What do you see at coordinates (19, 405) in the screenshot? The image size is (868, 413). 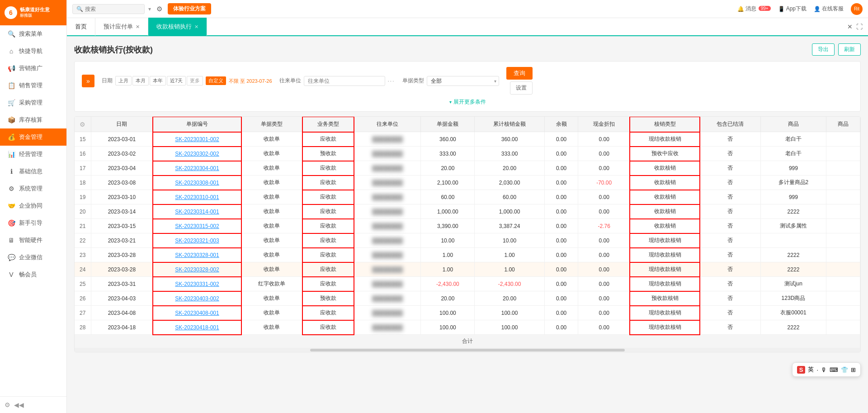 I see `sidebar-collapse-icon: ◀◀` at bounding box center [19, 405].